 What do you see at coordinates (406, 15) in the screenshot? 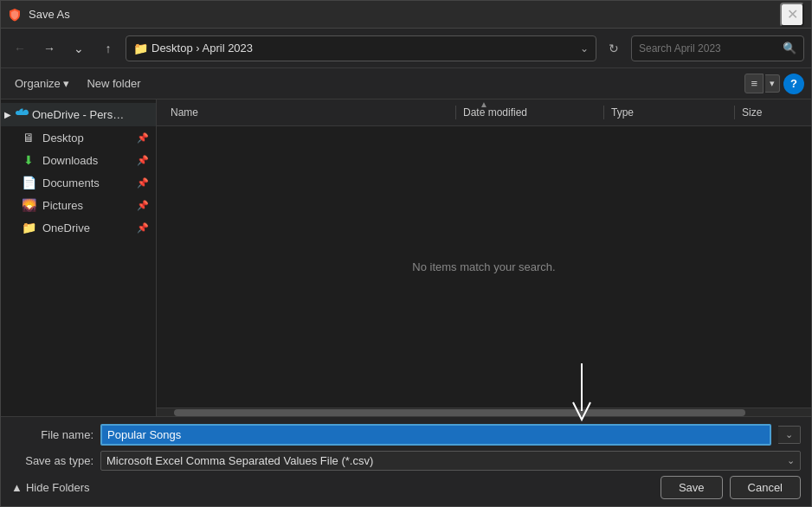
I see `title-bar: Save As ✕` at bounding box center [406, 15].